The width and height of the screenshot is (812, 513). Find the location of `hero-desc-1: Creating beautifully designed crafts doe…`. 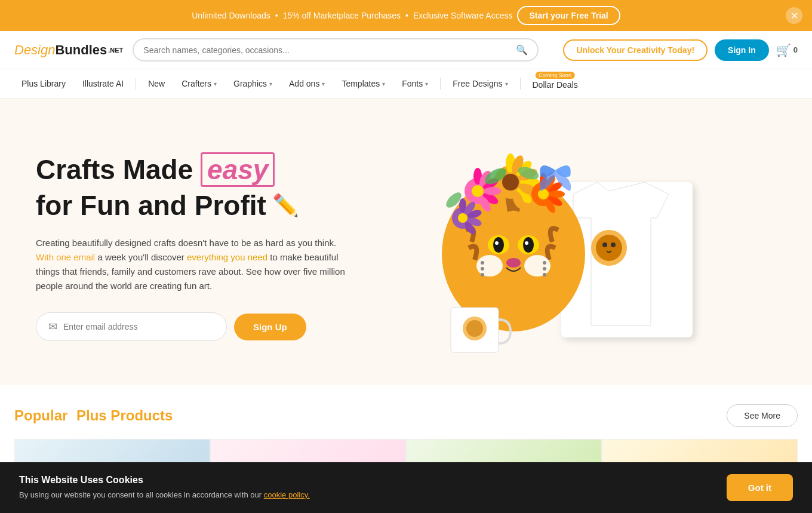

hero-desc-1: Creating beautifully designed crafts doe… is located at coordinates (186, 242).